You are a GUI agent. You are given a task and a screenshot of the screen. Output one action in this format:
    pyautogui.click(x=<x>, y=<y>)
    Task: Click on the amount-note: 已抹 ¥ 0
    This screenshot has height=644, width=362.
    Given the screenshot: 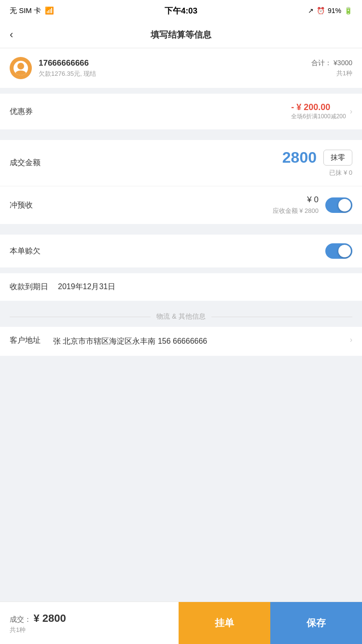 What is the action you would take?
    pyautogui.click(x=318, y=173)
    